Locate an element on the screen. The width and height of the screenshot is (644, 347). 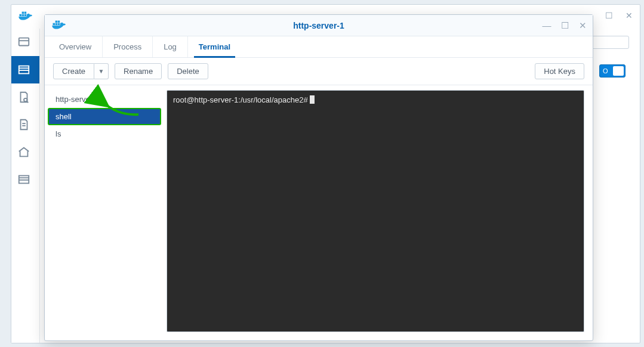
session-item-http-server-1: http-server-1 is located at coordinates (104, 99).